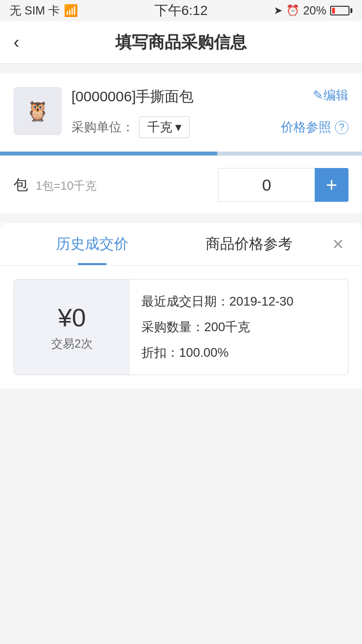 The height and width of the screenshot is (644, 362). I want to click on dropdown-arrow-icon: ▾, so click(179, 127).